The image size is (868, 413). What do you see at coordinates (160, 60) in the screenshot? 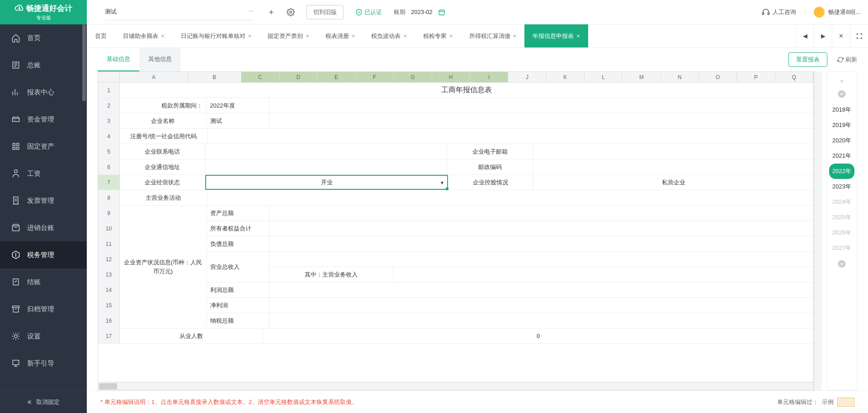
I see `subtab-other: 其他信息` at bounding box center [160, 60].